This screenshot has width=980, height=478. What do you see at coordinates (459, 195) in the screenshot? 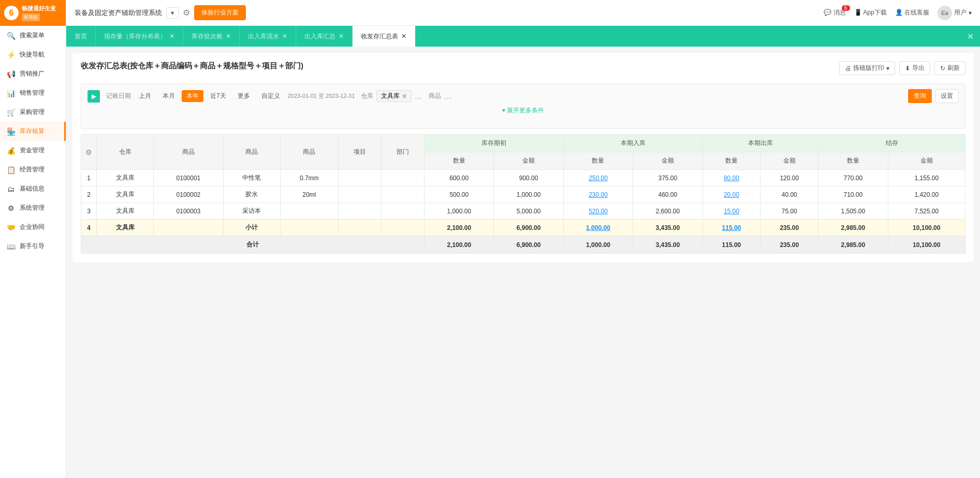
I see `row-open-qty: 500.00` at bounding box center [459, 195].